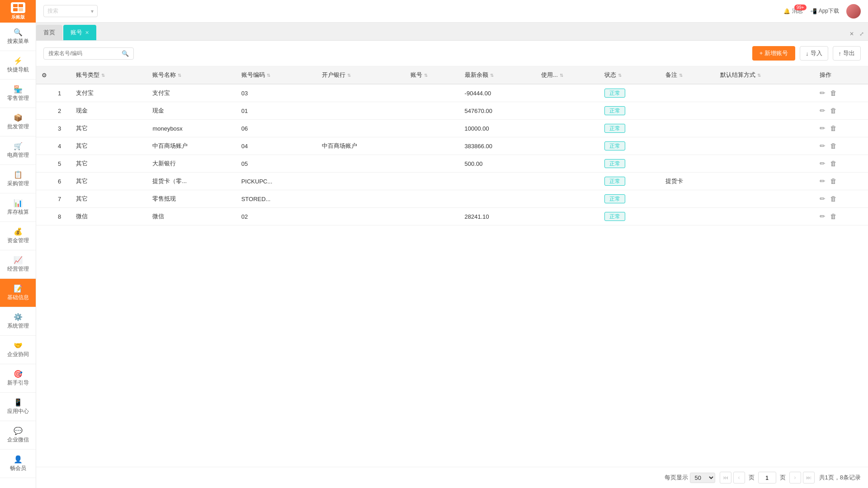 Image resolution: width=868 pixels, height=488 pixels. Describe the element at coordinates (49, 33) in the screenshot. I see `tab-home: 首页` at that location.